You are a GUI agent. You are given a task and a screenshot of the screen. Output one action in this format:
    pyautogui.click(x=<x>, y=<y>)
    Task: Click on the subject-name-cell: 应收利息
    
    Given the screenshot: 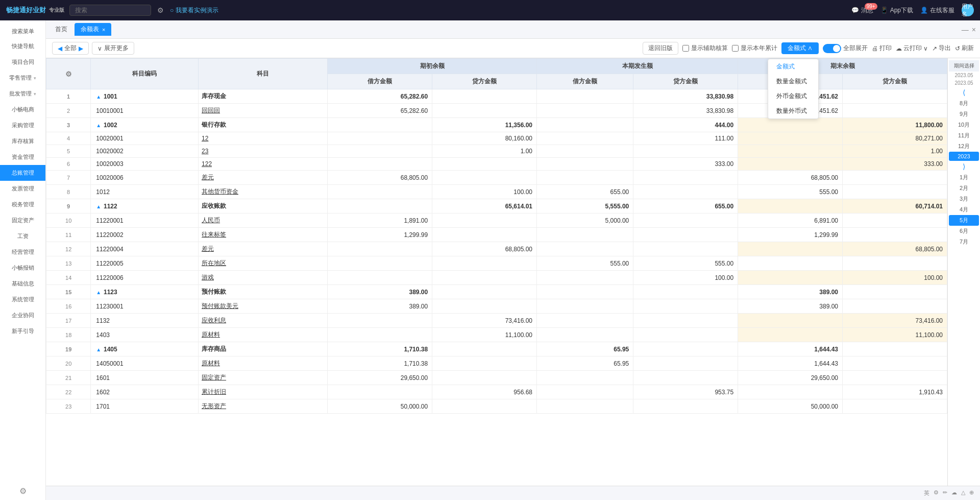 What is the action you would take?
    pyautogui.click(x=263, y=321)
    